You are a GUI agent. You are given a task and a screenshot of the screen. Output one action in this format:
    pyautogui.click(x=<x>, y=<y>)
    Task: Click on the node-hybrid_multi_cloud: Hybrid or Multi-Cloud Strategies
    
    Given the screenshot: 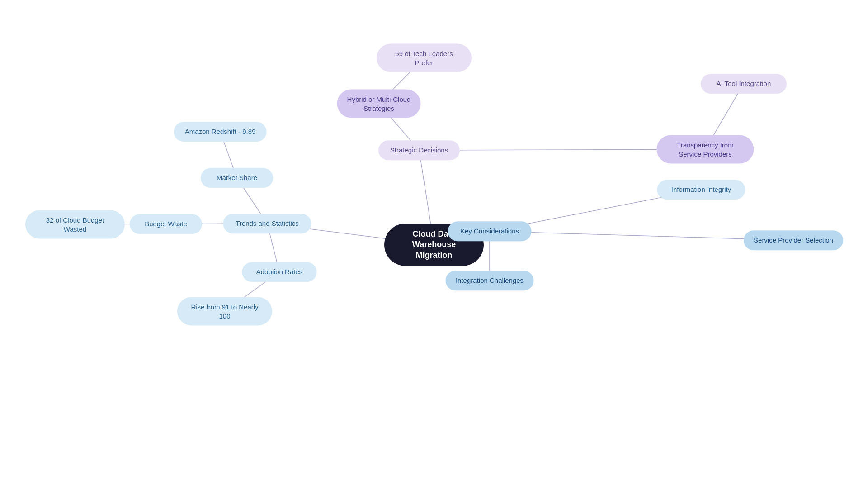 What is the action you would take?
    pyautogui.click(x=379, y=104)
    